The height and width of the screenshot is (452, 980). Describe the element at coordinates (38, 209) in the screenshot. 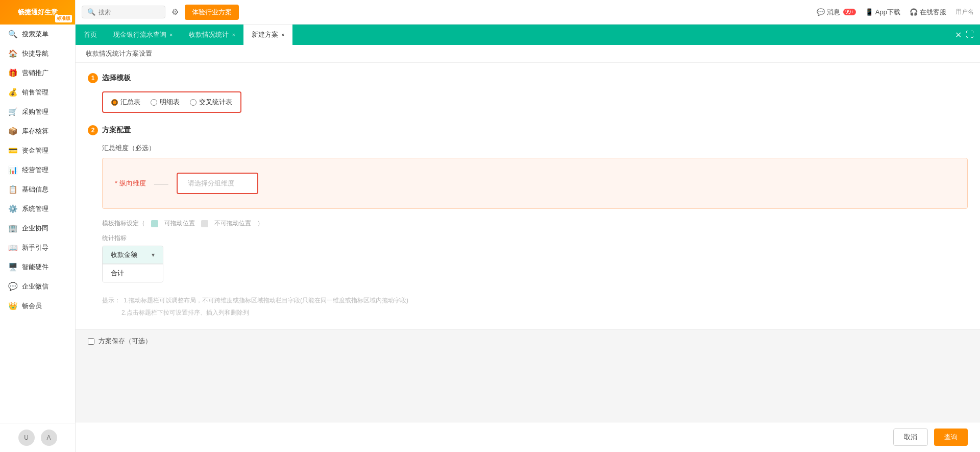

I see `sidebar-item-system: ⚙️系统管理` at that location.